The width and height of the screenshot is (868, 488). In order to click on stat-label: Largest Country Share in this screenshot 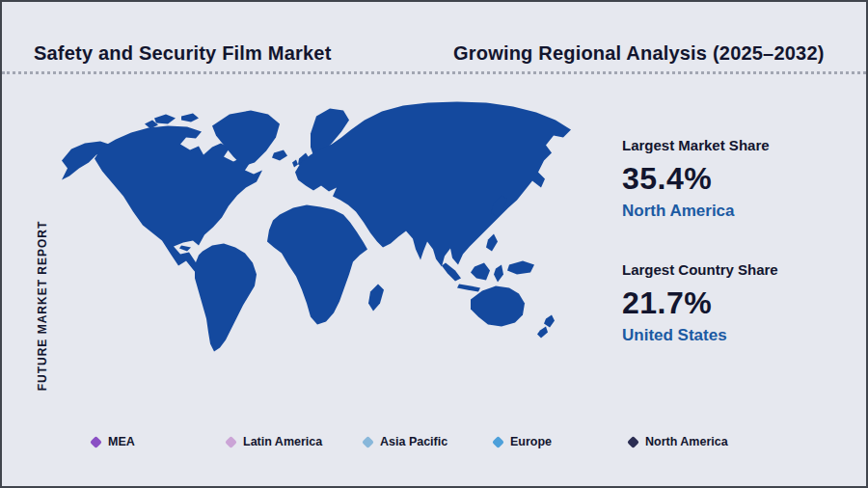, I will do `click(738, 270)`.